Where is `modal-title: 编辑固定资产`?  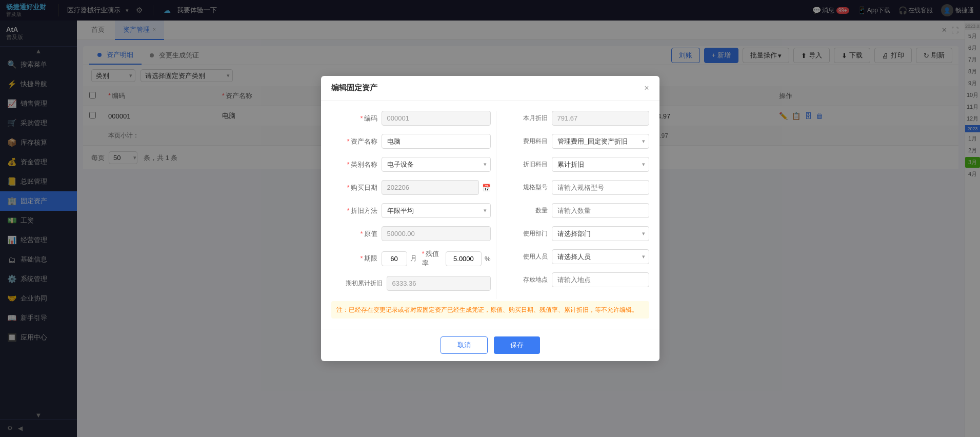 modal-title: 编辑固定资产 is located at coordinates (354, 88).